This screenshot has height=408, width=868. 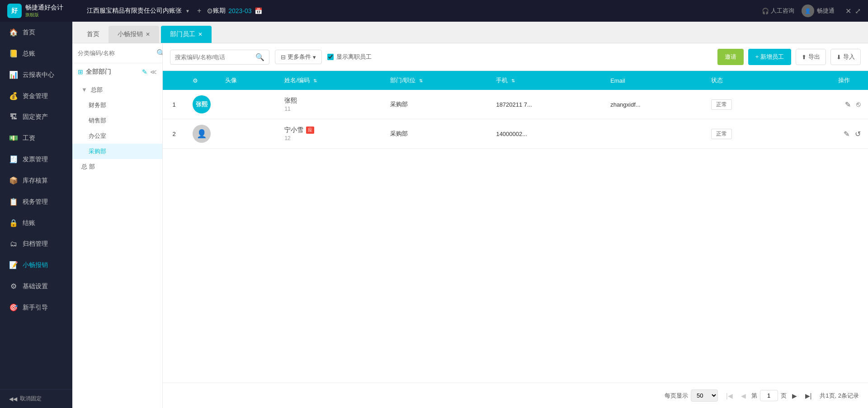 I want to click on maximize-window-button: ⤢, so click(x=858, y=11).